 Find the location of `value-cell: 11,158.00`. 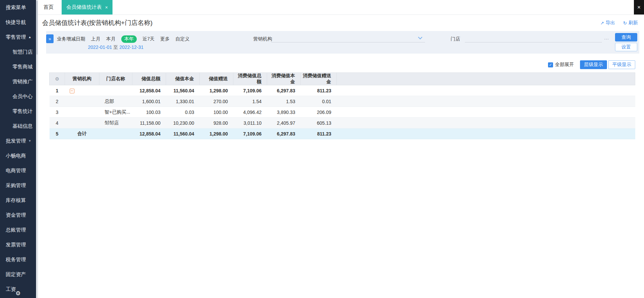

value-cell: 11,158.00 is located at coordinates (149, 123).